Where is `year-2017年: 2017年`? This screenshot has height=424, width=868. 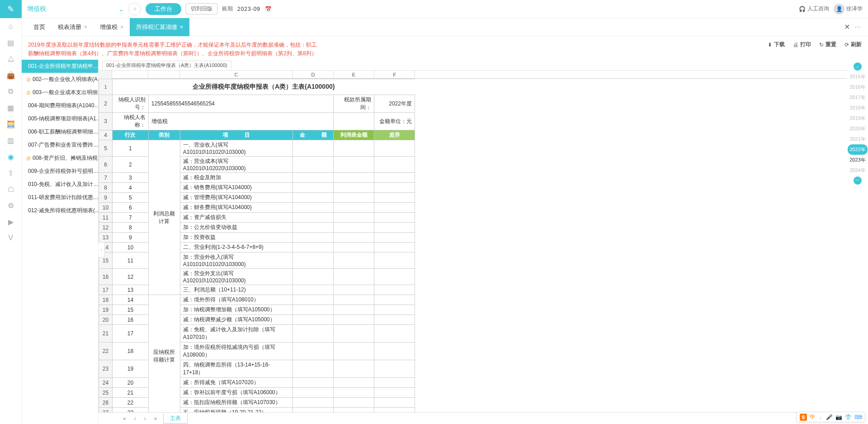
year-2017年: 2017年 is located at coordinates (858, 98).